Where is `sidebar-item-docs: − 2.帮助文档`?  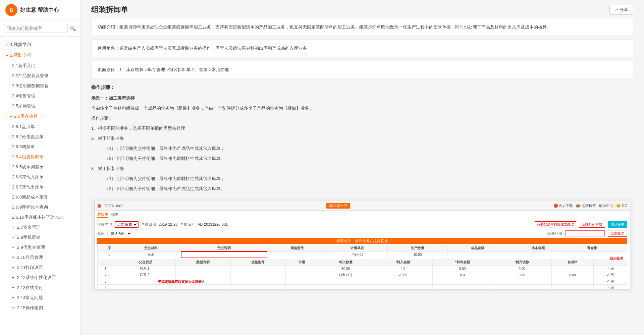
sidebar-item-docs: − 2.帮助文档 is located at coordinates (40, 55).